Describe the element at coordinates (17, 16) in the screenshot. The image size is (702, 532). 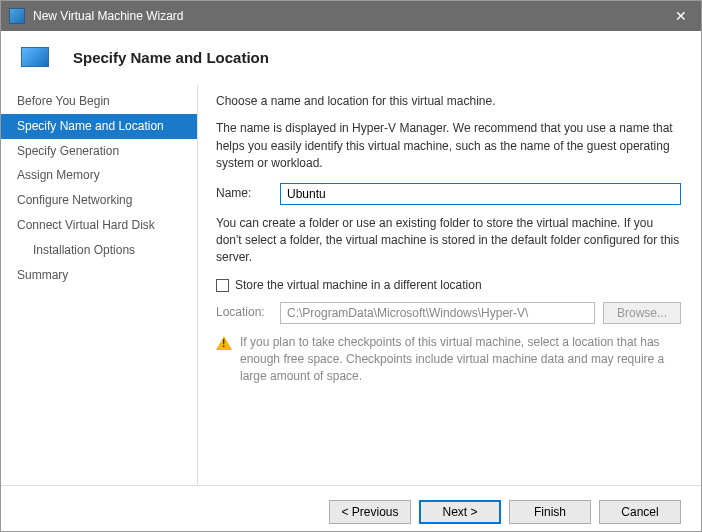
I see `app-icon` at that location.